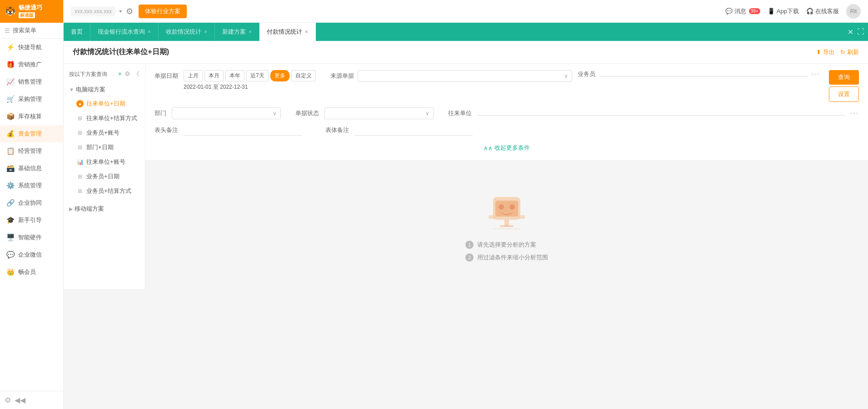 The image size is (868, 409). What do you see at coordinates (30, 8) in the screenshot?
I see `logo-text: 畅捷通巧` at bounding box center [30, 8].